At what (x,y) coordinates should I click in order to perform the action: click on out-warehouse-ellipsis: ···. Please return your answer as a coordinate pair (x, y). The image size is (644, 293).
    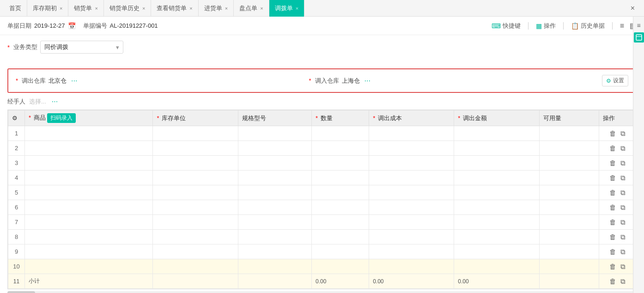
    Looking at the image, I should click on (74, 81).